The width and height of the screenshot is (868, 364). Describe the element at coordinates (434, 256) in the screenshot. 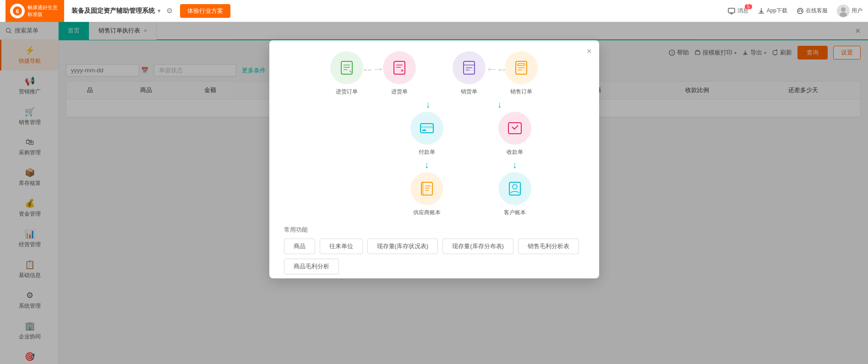

I see `func-buttons-row: 商品 往来单位 现存量(库存状况表) 现存量(库存分布表) 销售毛利分析表 商品…` at that location.